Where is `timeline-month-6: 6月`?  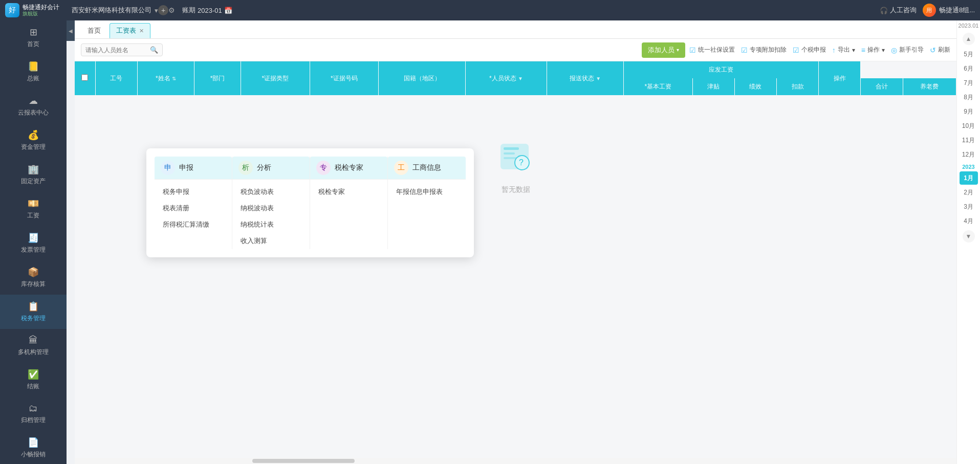 timeline-month-6: 6月 is located at coordinates (969, 69).